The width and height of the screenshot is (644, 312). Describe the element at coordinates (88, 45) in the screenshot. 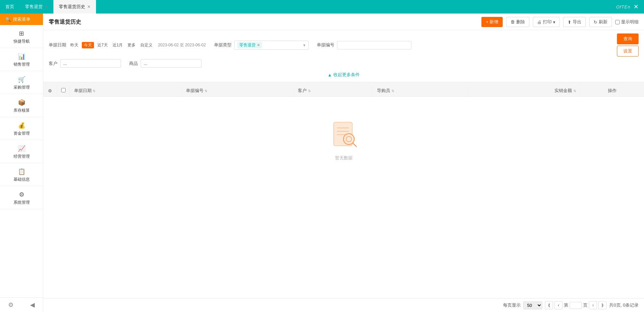

I see `date-shortcut-today: 今天` at that location.